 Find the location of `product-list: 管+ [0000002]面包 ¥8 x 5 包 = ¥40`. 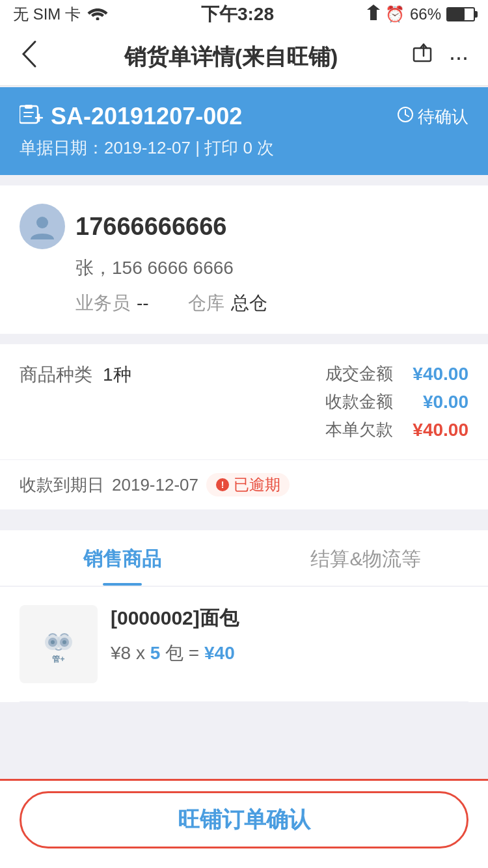

product-list: 管+ [0000002]面包 ¥8 x 5 包 = ¥40 is located at coordinates (244, 644).